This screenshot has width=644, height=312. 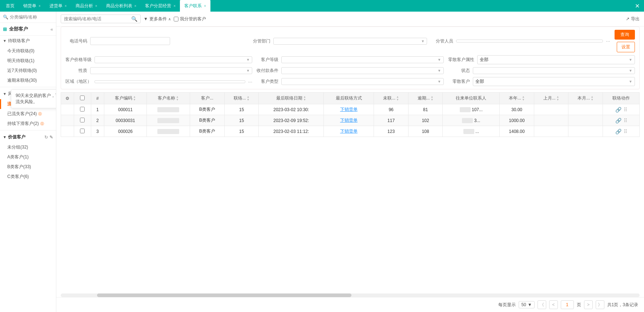 I want to click on filter-area-select, so click(x=170, y=82).